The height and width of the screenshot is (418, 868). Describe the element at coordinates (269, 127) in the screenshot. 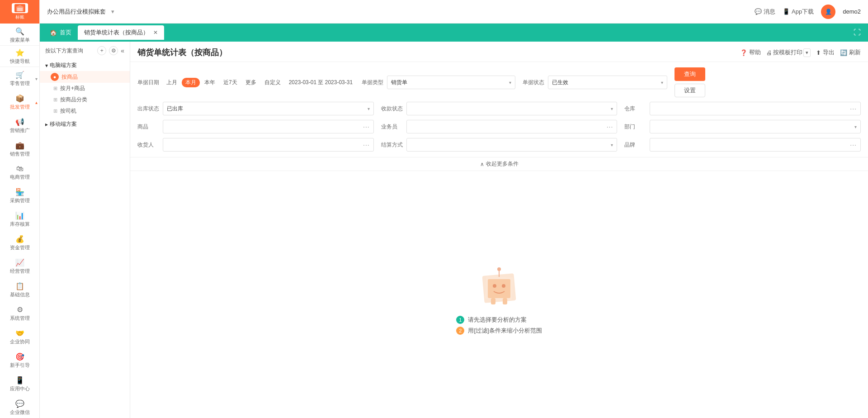

I see `goods-input: ···` at that location.